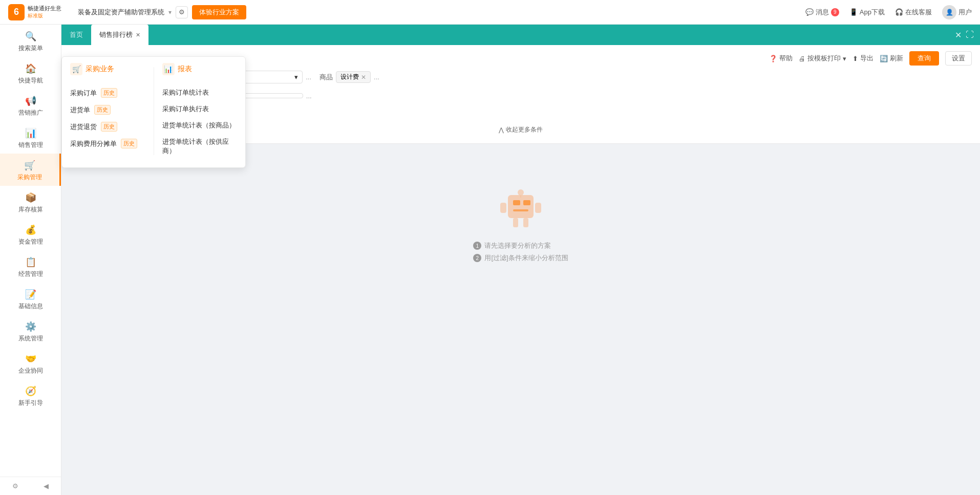  I want to click on report-col-icon: 📊, so click(168, 69).